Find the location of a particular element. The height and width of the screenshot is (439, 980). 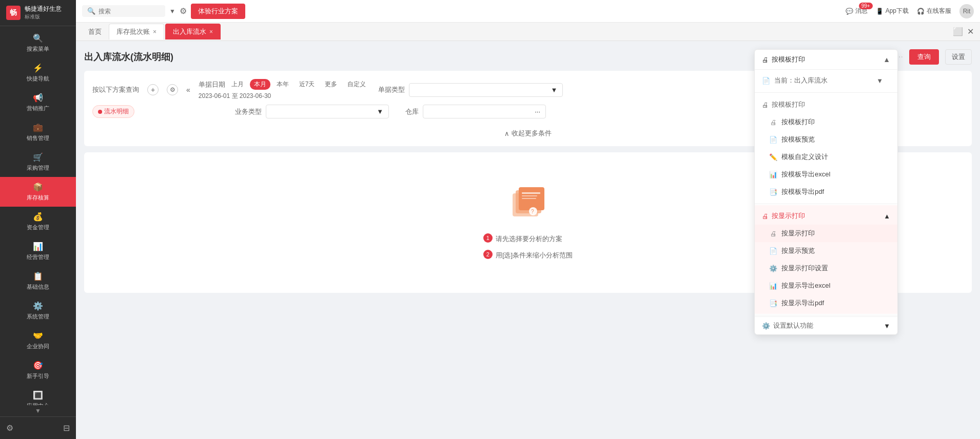

business-type-select: ▼ is located at coordinates (327, 112).